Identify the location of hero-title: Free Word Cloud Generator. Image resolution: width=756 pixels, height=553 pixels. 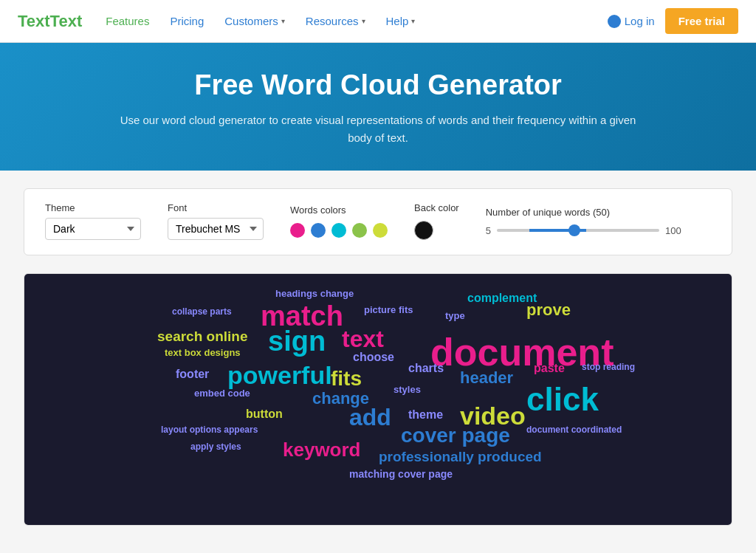
(378, 86).